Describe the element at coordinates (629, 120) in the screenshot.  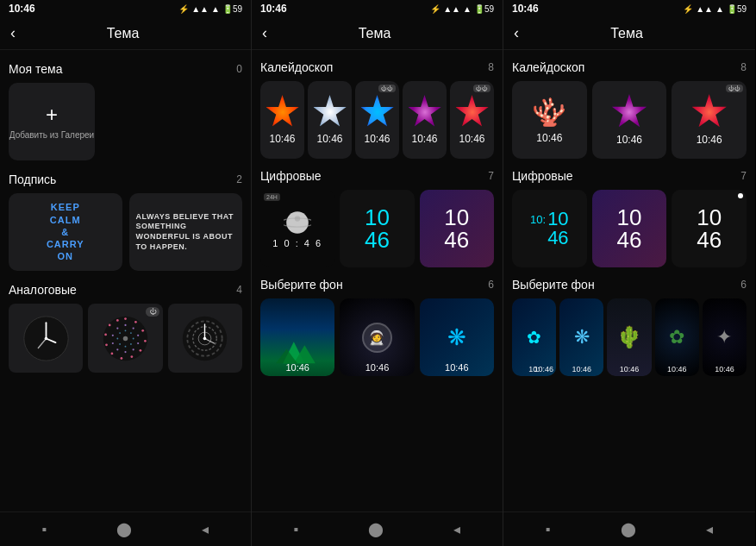
I see `kaleido-purple2-card: 10:46` at that location.